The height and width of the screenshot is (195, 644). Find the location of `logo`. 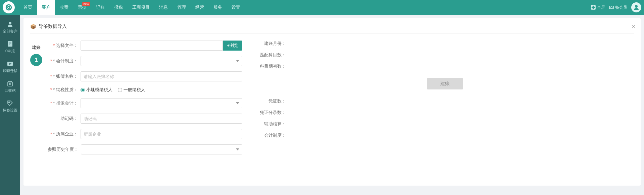

logo is located at coordinates (9, 7).